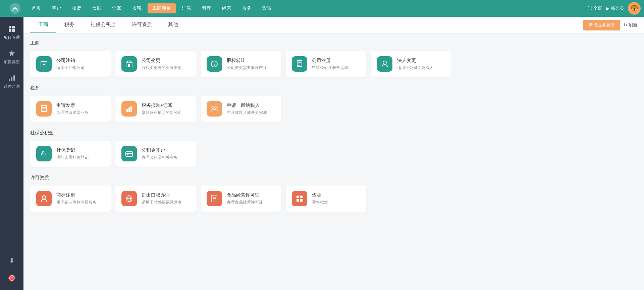  What do you see at coordinates (72, 113) in the screenshot?
I see `card-desc: 办理申请发票业务` at bounding box center [72, 113].